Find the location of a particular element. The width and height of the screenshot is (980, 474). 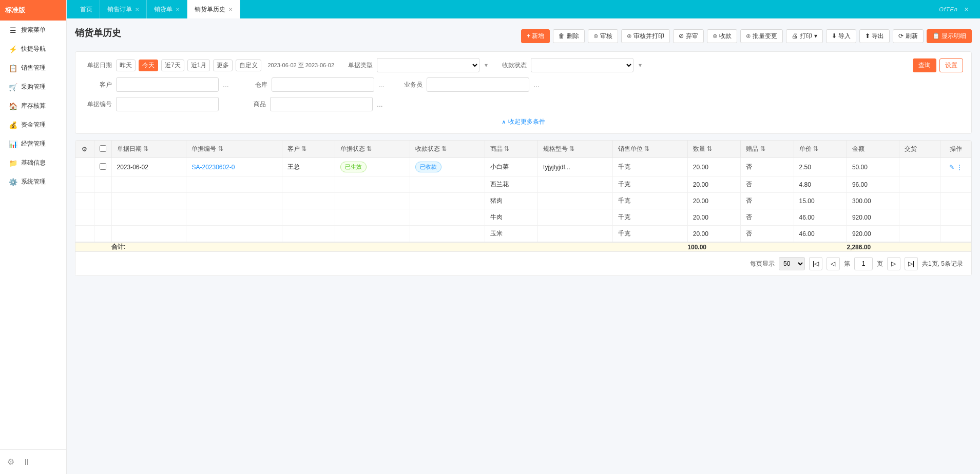

page-next-btn: ▷ is located at coordinates (894, 264).